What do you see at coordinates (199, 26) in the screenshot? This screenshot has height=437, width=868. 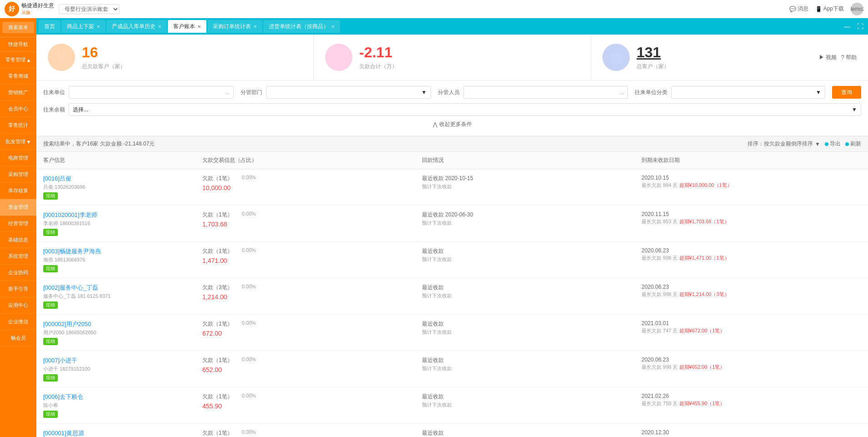 I see `close-customer-tab: ✕` at bounding box center [199, 26].